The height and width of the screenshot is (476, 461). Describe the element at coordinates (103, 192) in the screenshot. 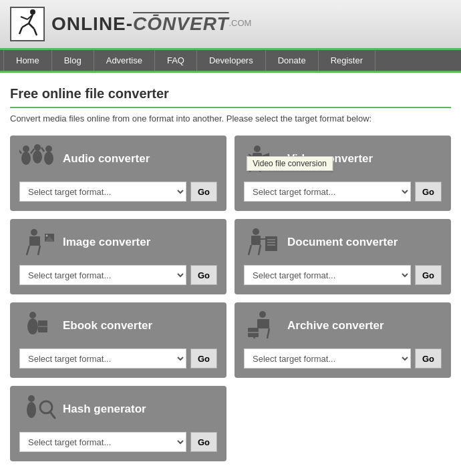

I see `audio-format-select: Select target format...` at that location.